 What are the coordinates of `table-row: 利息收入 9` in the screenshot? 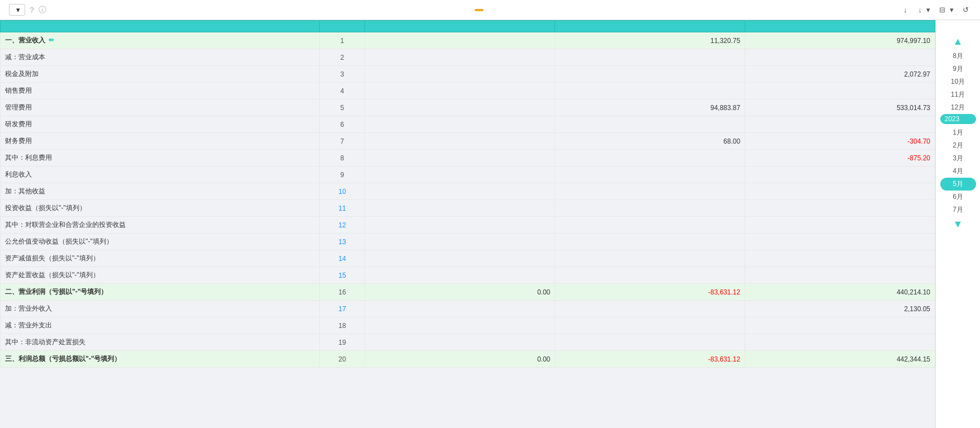 It's located at (468, 175).